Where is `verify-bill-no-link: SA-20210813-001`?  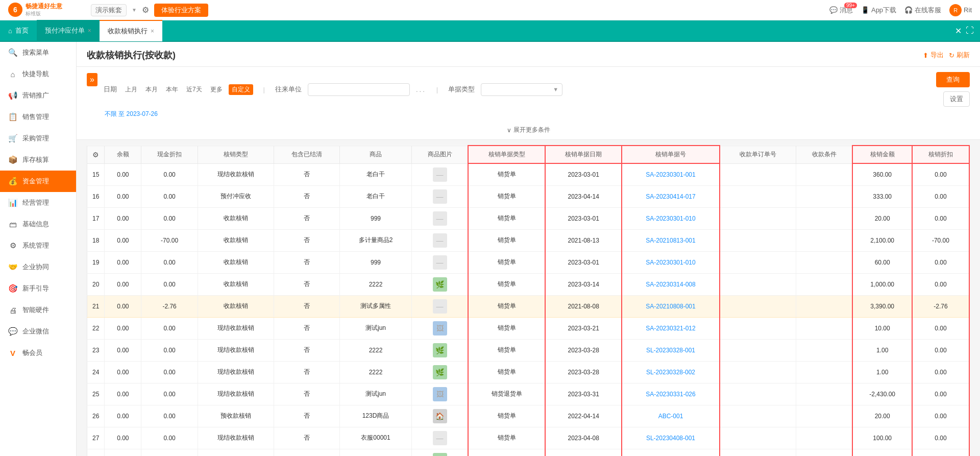 verify-bill-no-link: SA-20210813-001 is located at coordinates (671, 241).